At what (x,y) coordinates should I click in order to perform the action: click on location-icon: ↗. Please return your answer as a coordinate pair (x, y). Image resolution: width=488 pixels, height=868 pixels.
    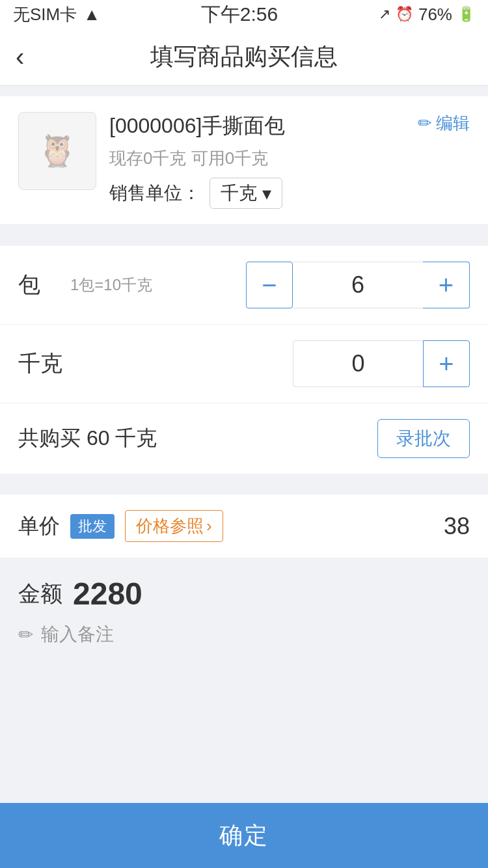
    Looking at the image, I should click on (385, 14).